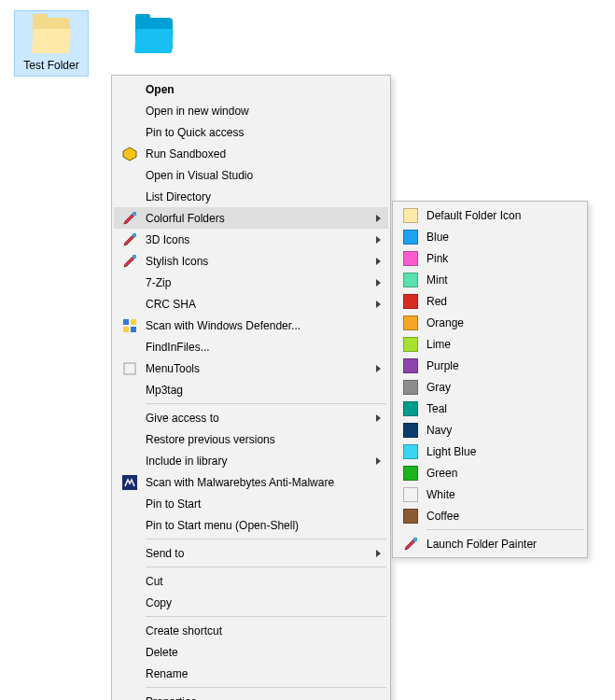  What do you see at coordinates (251, 418) in the screenshot?
I see `menu-give-access-to: Give access to` at bounding box center [251, 418].